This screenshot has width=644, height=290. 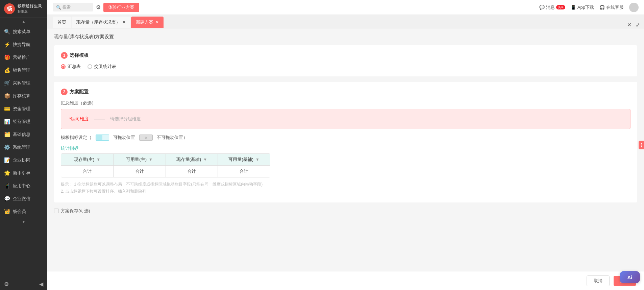 I want to click on section1-title: 1 选择模板, so click(x=346, y=55).